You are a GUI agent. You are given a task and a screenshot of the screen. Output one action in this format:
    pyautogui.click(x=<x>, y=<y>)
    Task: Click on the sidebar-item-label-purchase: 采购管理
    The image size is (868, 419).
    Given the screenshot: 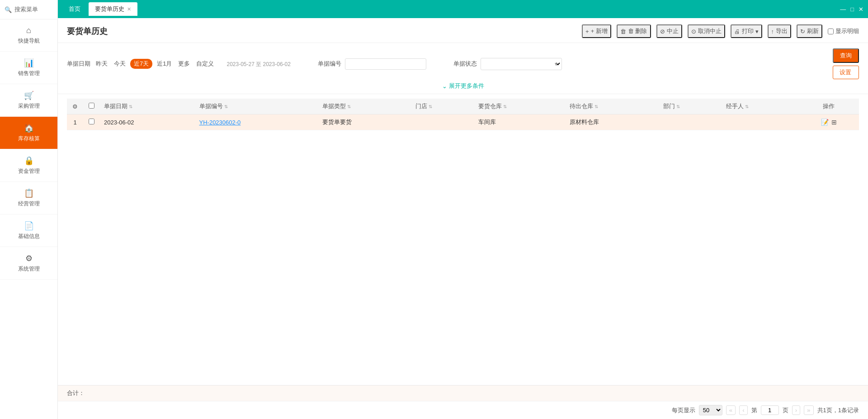 What is the action you would take?
    pyautogui.click(x=29, y=106)
    